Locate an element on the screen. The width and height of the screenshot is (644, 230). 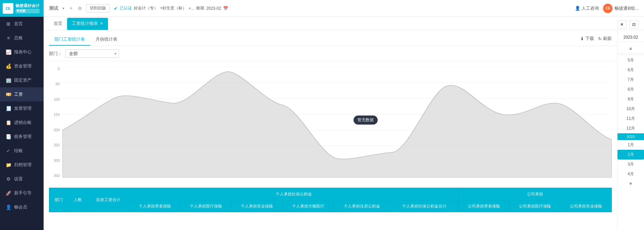
sidebar-label-tax: 税务管理 is located at coordinates (23, 137).